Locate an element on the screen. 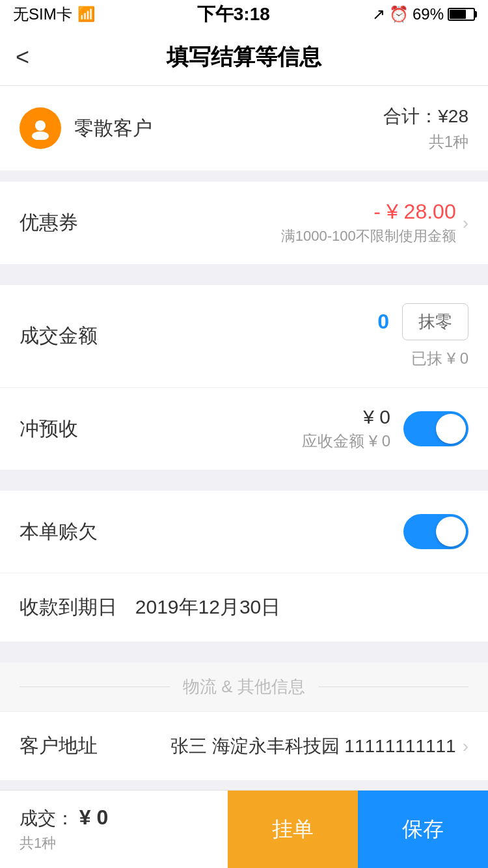  status-right: ↗ ⏰ 69% is located at coordinates (424, 14).